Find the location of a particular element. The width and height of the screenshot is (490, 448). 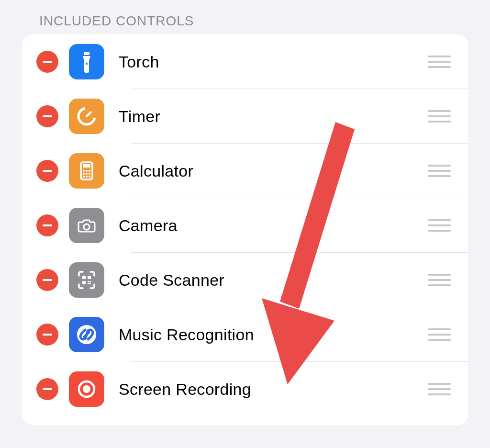

camera-icon is located at coordinates (87, 225).